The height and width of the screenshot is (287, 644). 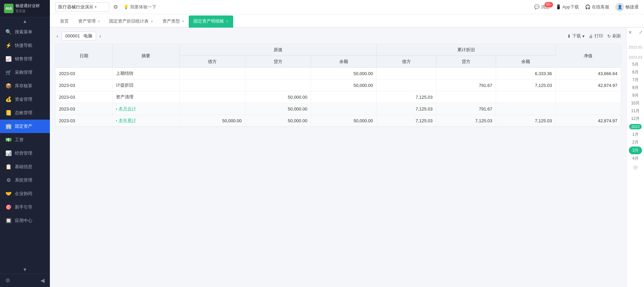 What do you see at coordinates (89, 22) in the screenshot?
I see `tab-asset-management: 资产管理 ×` at bounding box center [89, 22].